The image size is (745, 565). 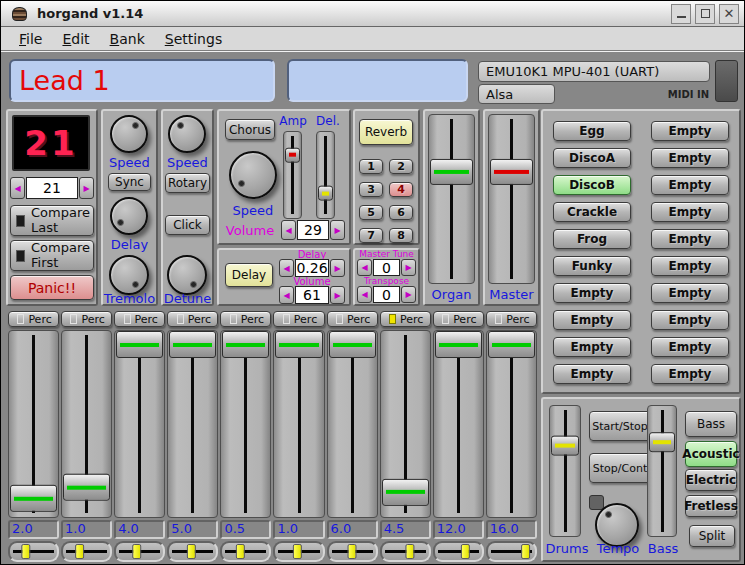 What do you see at coordinates (52, 288) in the screenshot?
I see `panic-button: Panic!!` at bounding box center [52, 288].